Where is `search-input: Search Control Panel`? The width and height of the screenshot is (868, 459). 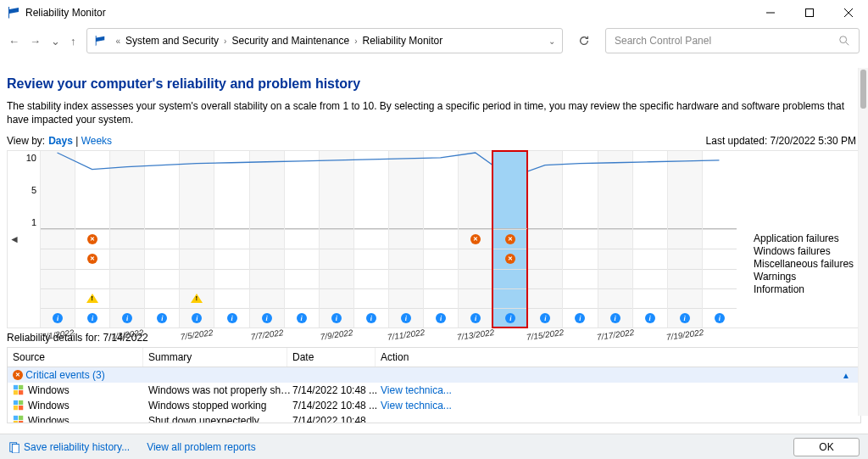
search-input: Search Control Panel is located at coordinates (732, 41).